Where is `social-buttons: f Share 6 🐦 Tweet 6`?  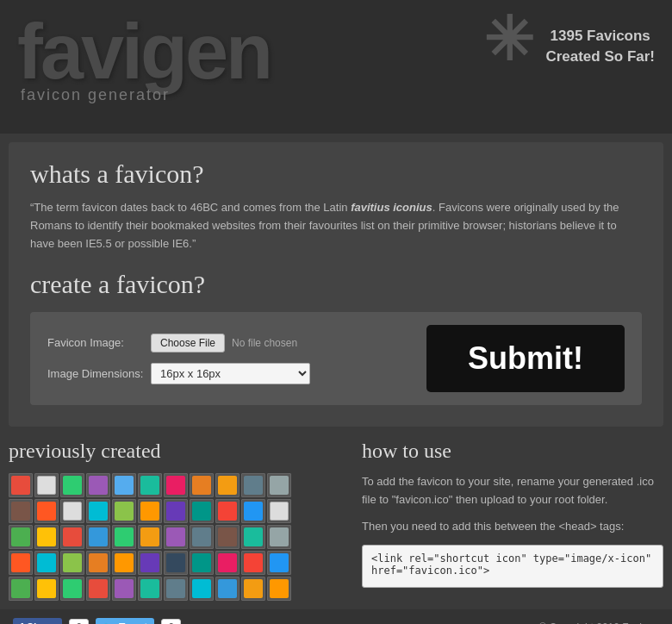 social-buttons: f Share 6 🐦 Tweet 6 is located at coordinates (96, 621).